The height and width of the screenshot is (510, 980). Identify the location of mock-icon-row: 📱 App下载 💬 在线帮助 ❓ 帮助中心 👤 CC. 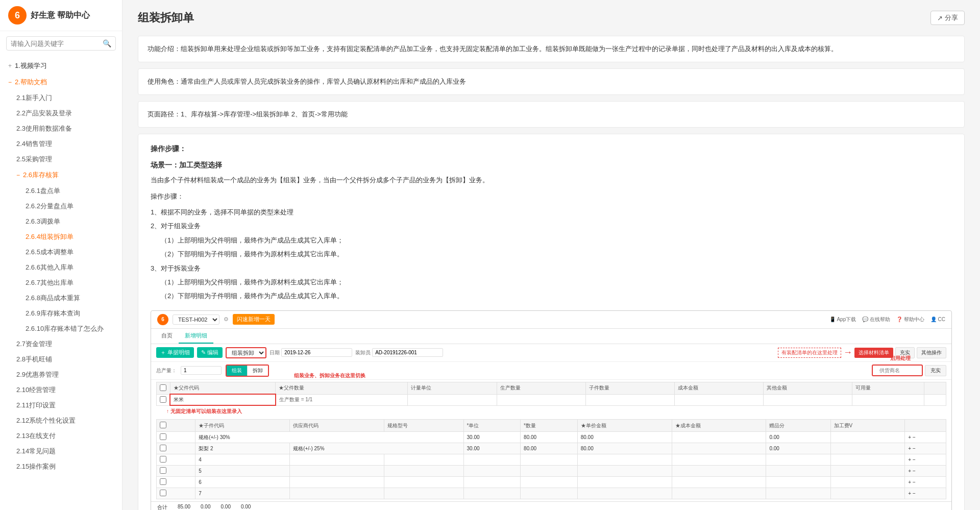
(887, 320).